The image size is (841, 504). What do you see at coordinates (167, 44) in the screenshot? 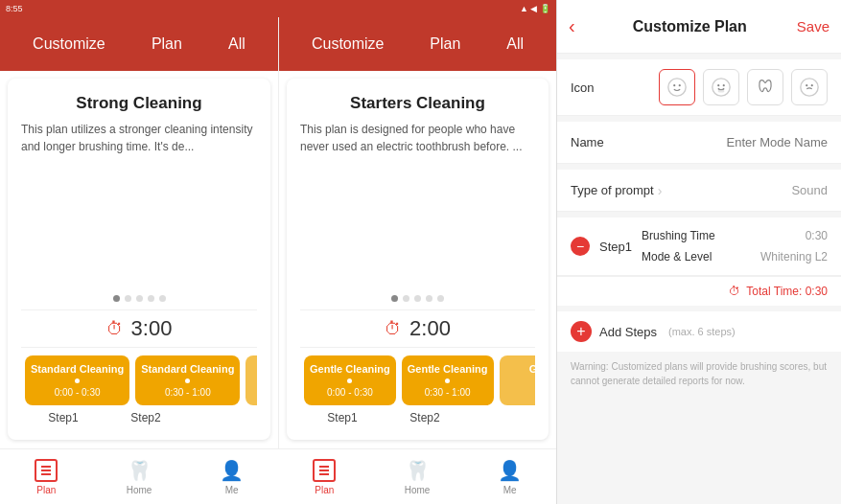
I see `panel1-plan-tab: Plan` at bounding box center [167, 44].